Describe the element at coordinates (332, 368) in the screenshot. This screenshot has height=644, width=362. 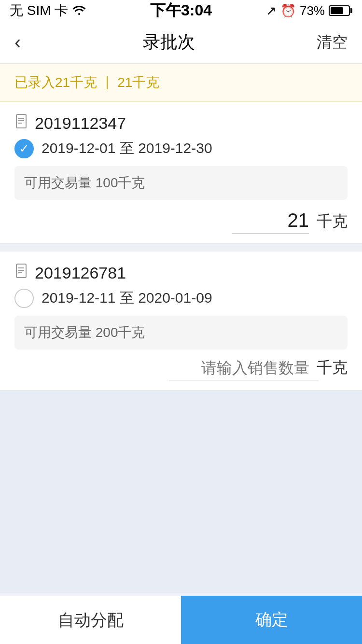
I see `batch-2-unit: 千克` at that location.